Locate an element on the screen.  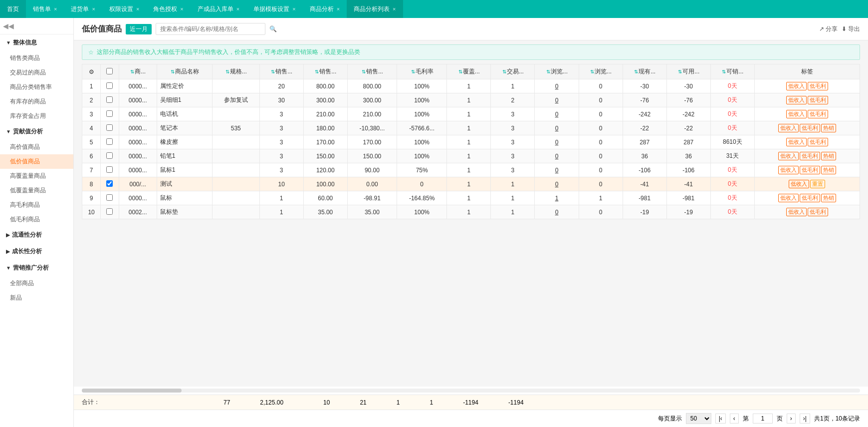
sidebar-item-all-products: 全部商品 is located at coordinates (37, 284).